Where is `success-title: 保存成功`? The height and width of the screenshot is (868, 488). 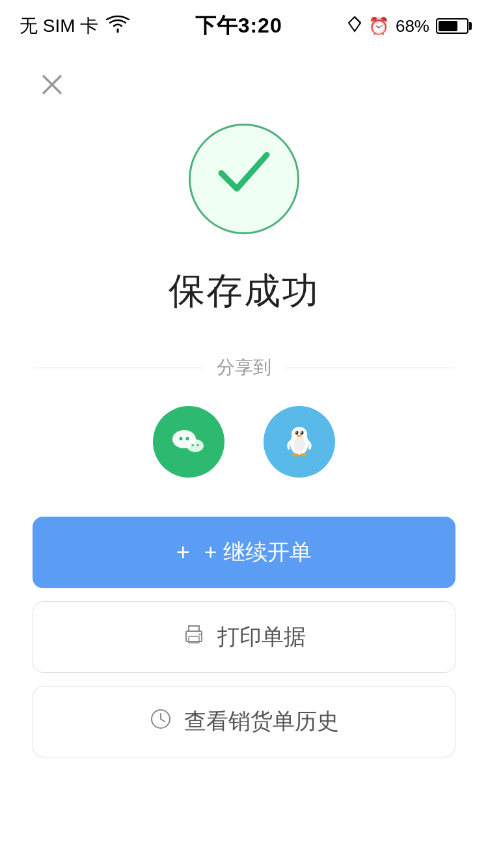
success-title: 保存成功 is located at coordinates (244, 292).